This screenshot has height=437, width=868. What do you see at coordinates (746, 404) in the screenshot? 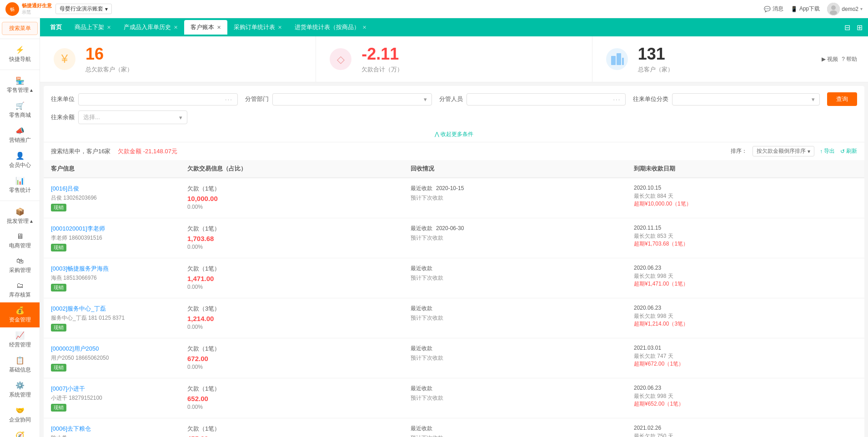
I see `overdue-amount-0007: 超期¥652.00（1笔）` at bounding box center [746, 404].